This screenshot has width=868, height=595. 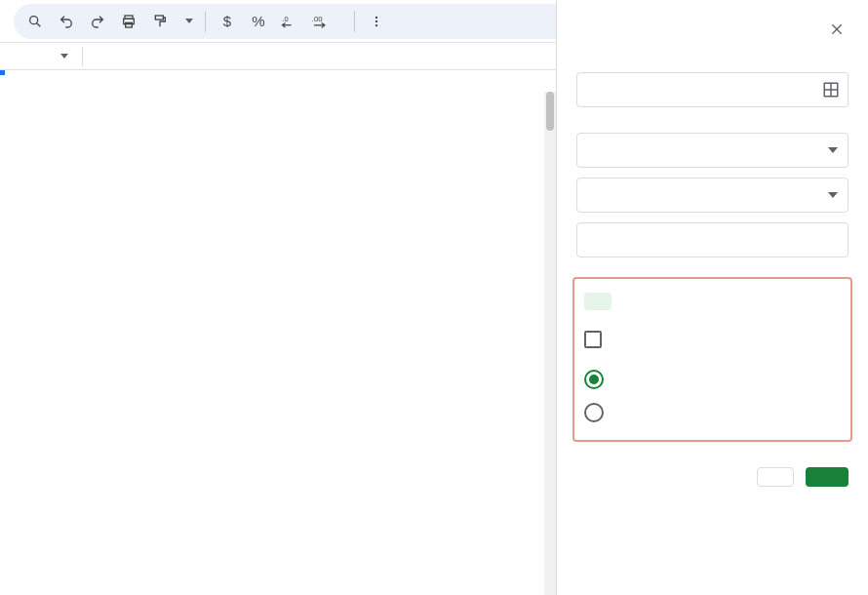 I want to click on print-icon, so click(x=129, y=21).